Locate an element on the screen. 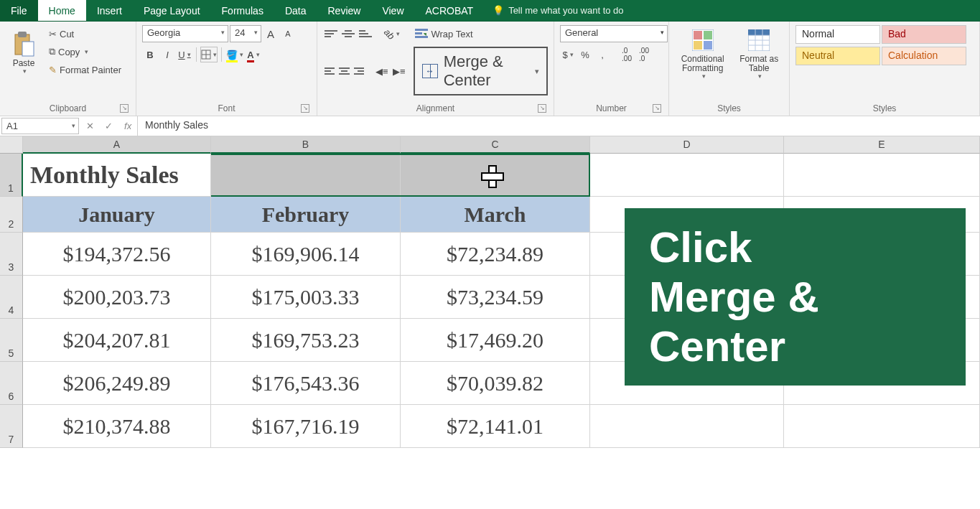  font-dialog-launcher: ↘ is located at coordinates (305, 108).